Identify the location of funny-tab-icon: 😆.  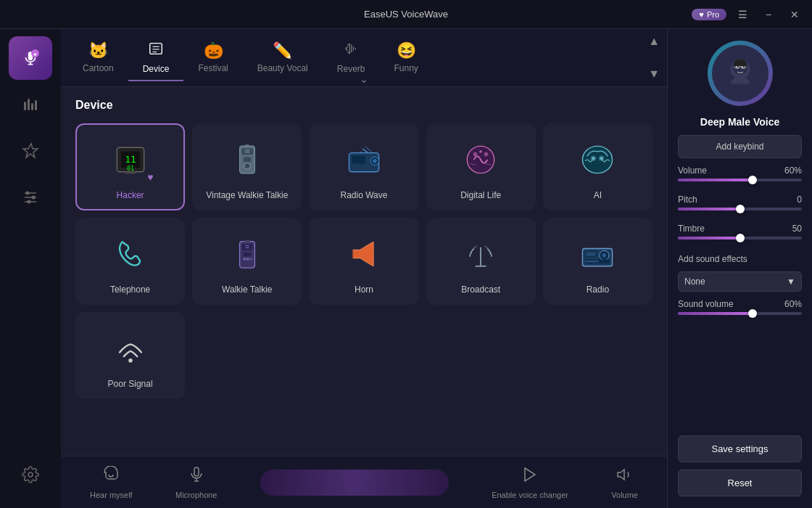
(406, 51).